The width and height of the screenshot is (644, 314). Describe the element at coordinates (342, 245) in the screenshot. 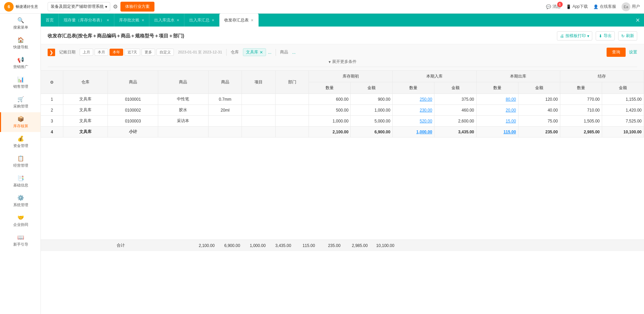

I see `table-footer: 合计 2,100.00 6,900.00 1,000.00 3,435.00 1…` at that location.